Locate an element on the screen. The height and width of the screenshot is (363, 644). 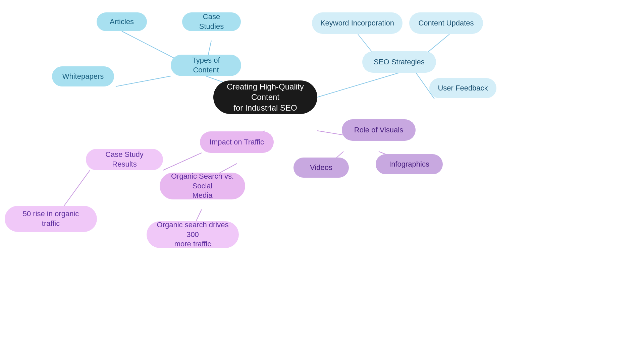
organic-vs-social-node: Organic Search vs. SocialMedia is located at coordinates (203, 186).